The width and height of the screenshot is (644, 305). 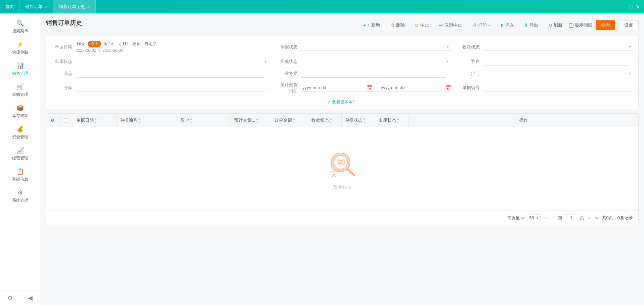 I want to click on stock-out-select: ▾, so click(x=172, y=62).